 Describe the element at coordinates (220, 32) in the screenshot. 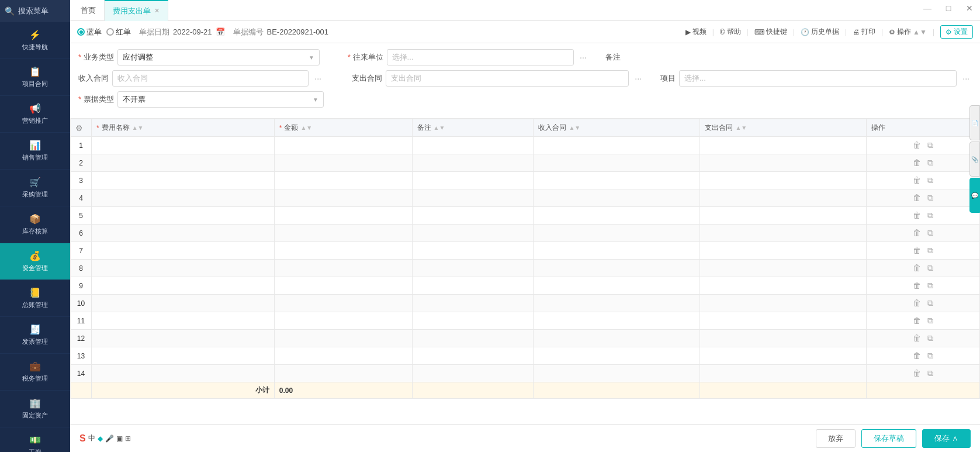

I see `calendar-icon: 📅` at that location.